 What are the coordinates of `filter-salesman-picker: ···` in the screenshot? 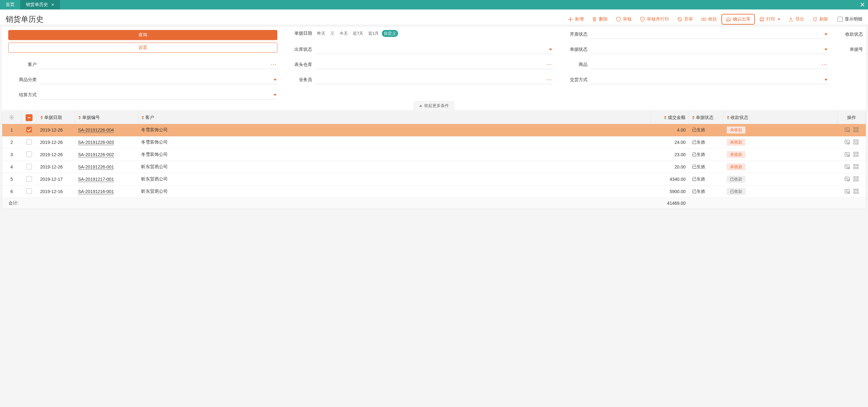 It's located at (434, 80).